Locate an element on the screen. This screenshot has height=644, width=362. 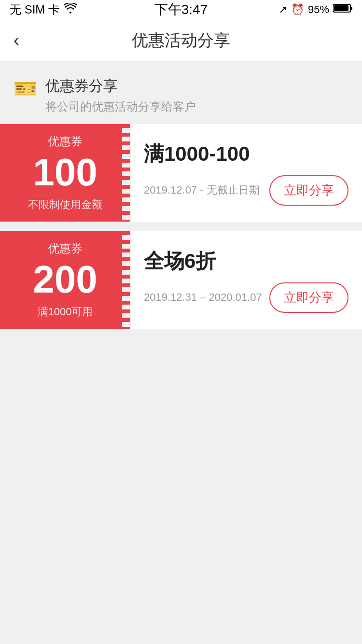
coupon-date-2: 2019.12.31 – 2020.01.07 is located at coordinates (204, 297).